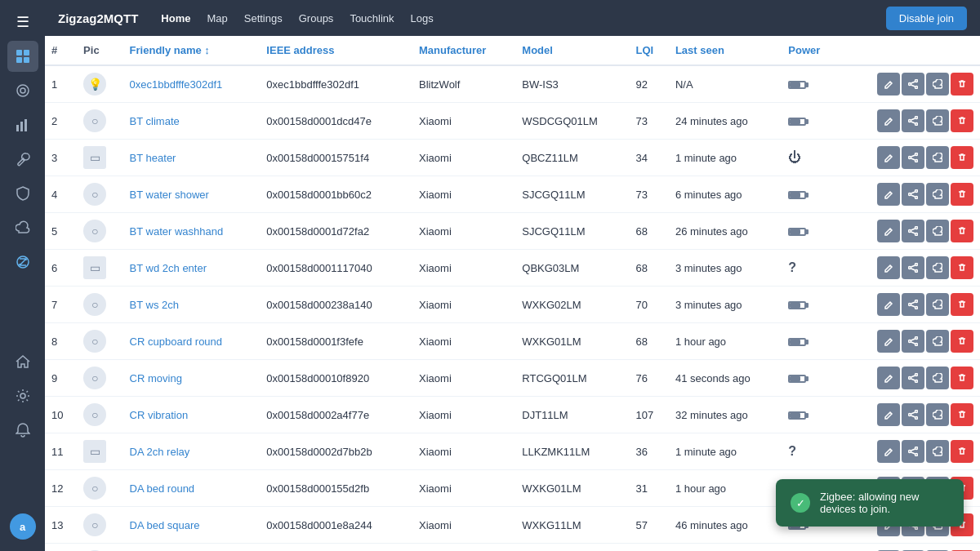 The width and height of the screenshot is (980, 551). What do you see at coordinates (263, 18) in the screenshot?
I see `nav-settings: Settings` at bounding box center [263, 18].